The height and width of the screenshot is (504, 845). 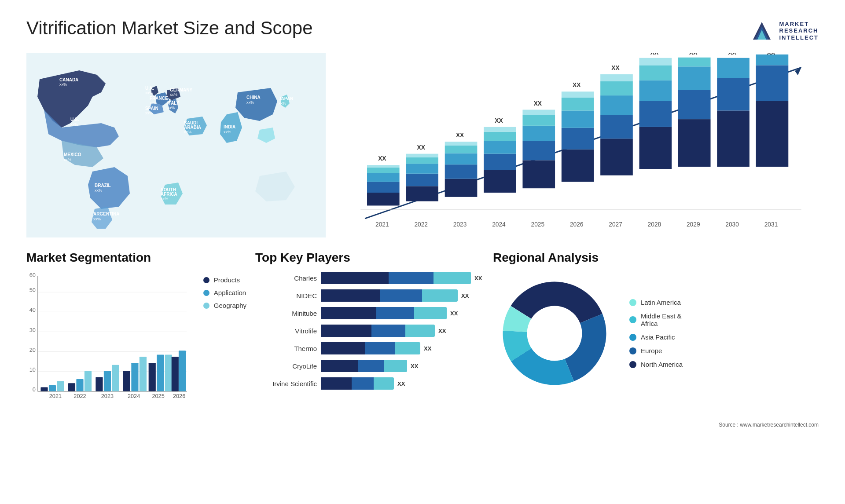 What do you see at coordinates (33, 310) in the screenshot?
I see `svg-text: 40` at bounding box center [33, 310].